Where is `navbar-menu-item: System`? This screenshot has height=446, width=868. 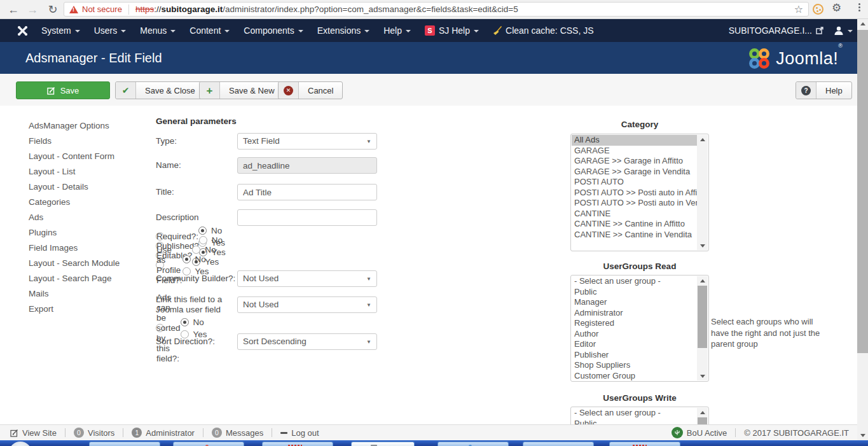 navbar-menu-item: System is located at coordinates (61, 31).